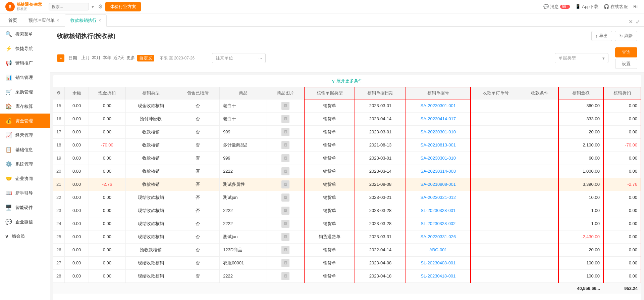 The image size is (644, 300). I want to click on message-btn: 💬 消息 99+, so click(557, 7).